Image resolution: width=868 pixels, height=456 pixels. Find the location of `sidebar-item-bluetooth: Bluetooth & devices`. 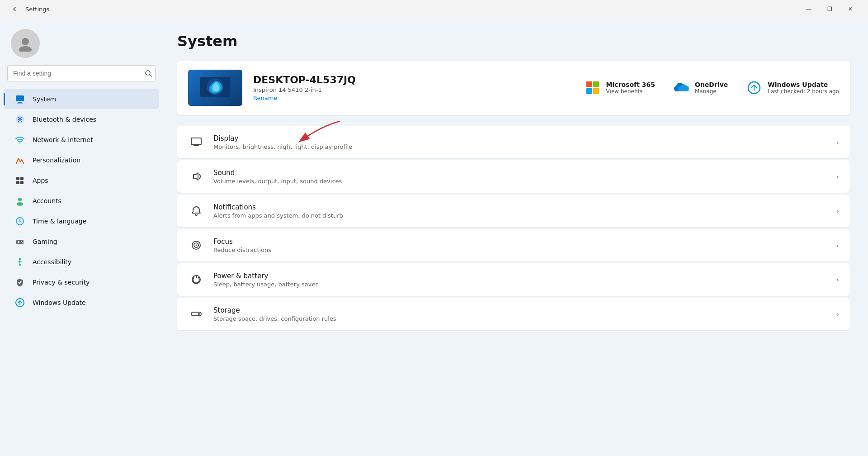

sidebar-item-bluetooth: Bluetooth & devices is located at coordinates (81, 119).